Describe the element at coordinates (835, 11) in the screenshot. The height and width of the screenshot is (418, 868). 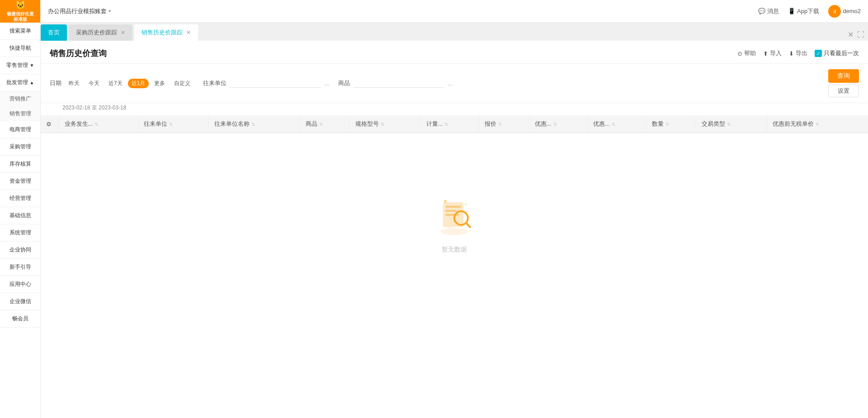
I see `avatar: d` at that location.